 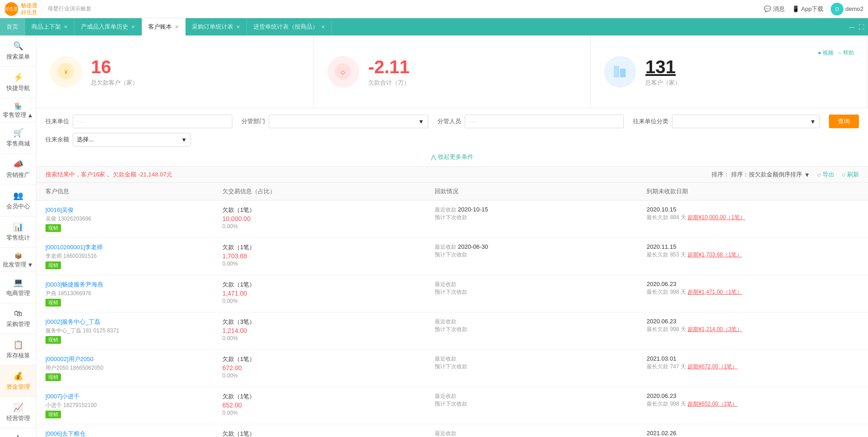 I want to click on customer-sub-info: 李老师 18600391516, so click(x=134, y=256).